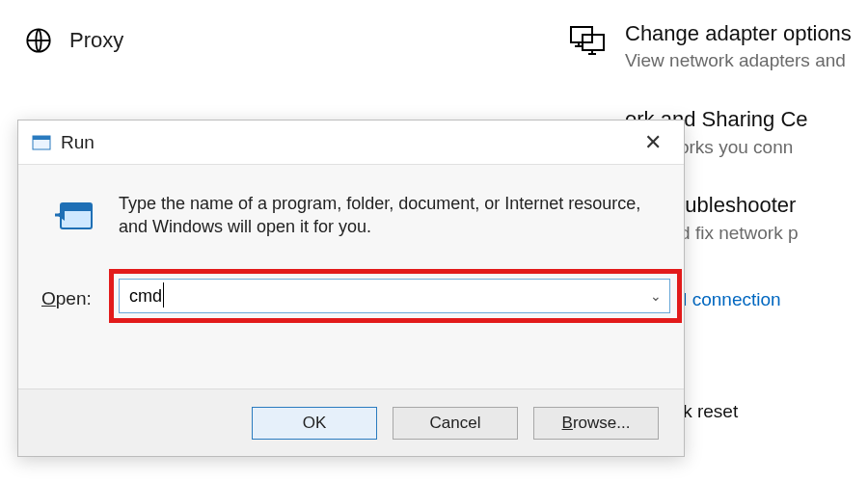  What do you see at coordinates (739, 34) in the screenshot?
I see `option-title: Change adapter options` at bounding box center [739, 34].